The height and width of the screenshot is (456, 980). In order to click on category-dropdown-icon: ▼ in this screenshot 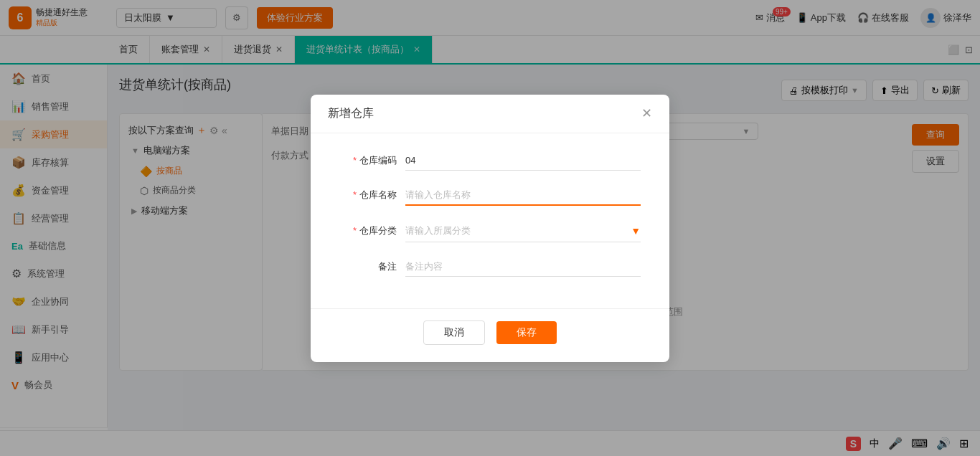, I will do `click(636, 231)`.